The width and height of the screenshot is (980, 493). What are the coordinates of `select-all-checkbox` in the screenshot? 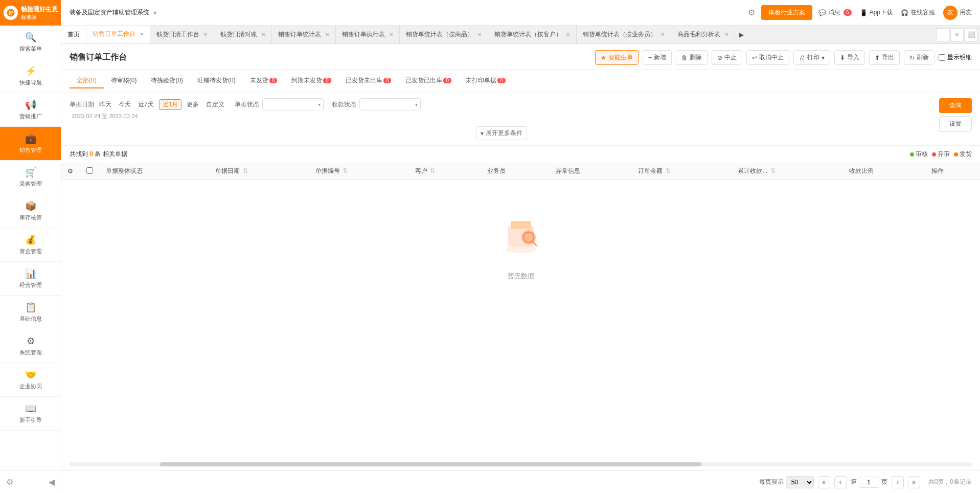 It's located at (90, 171).